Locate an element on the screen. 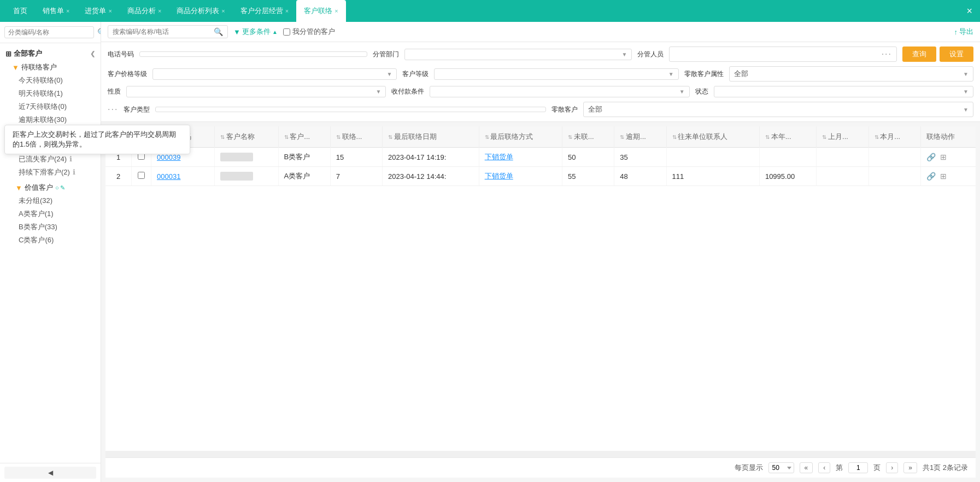 The image size is (980, 482). filter-row-2: 客户价格等级 ▼ 客户等级 ▼ 零散客户属性 全部 ▼ is located at coordinates (541, 74).